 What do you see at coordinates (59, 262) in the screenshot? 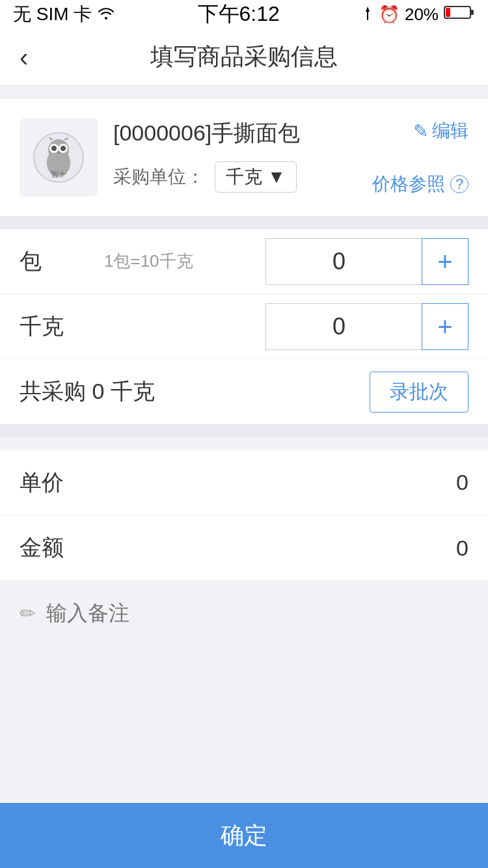
I see `bao-label: 包` at bounding box center [59, 262].